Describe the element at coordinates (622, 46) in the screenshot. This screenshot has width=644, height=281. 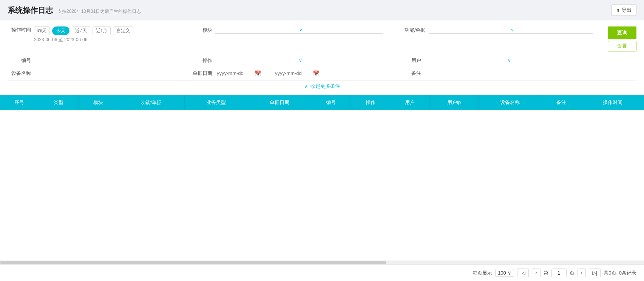
I see `settings-button: 设置` at that location.